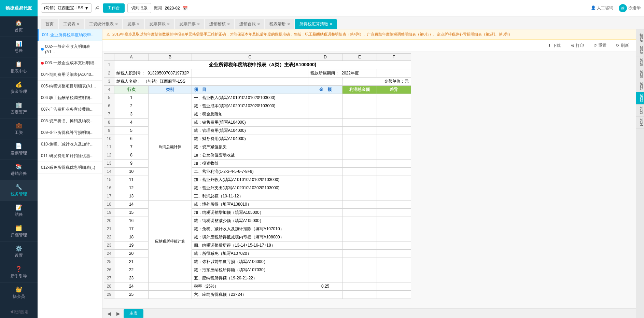 Image resolution: width=644 pixels, height=318 pixels. I want to click on sidebar-item-reports: 📋 报表中心, so click(19, 68).